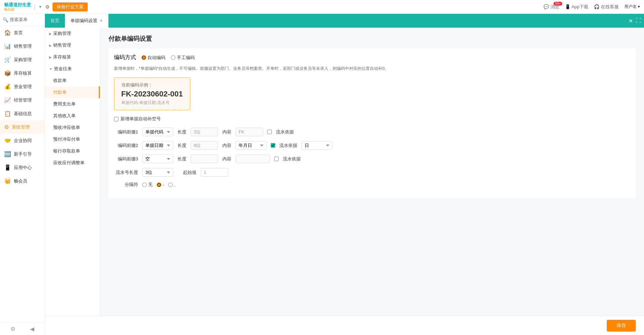  Describe the element at coordinates (87, 21) in the screenshot. I see `tab-encode-settings: 单据编码设置 ✕` at that location.